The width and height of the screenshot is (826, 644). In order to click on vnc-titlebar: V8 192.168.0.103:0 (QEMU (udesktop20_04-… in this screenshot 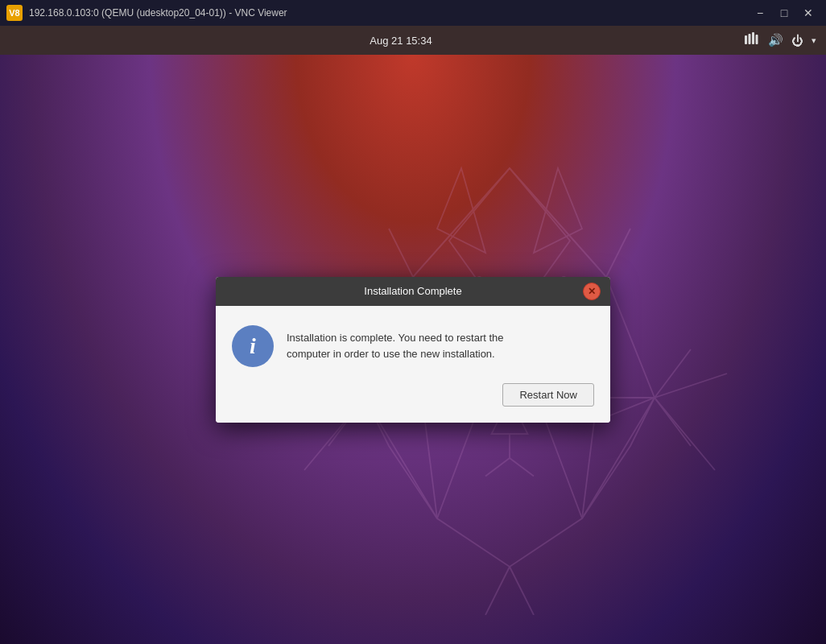, I will do `click(413, 13)`.